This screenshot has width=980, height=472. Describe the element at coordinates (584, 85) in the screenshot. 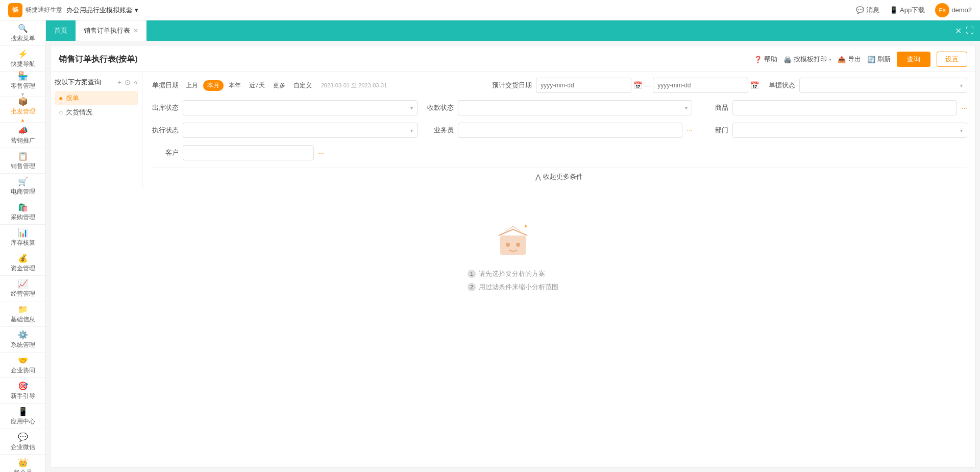

I see `expected-date-start` at that location.